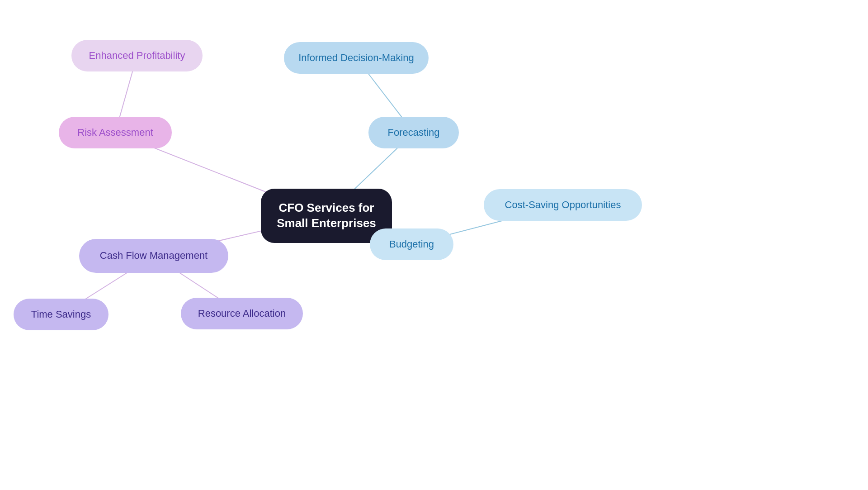 The width and height of the screenshot is (868, 490). I want to click on forecasting-label: Forecasting, so click(414, 133).